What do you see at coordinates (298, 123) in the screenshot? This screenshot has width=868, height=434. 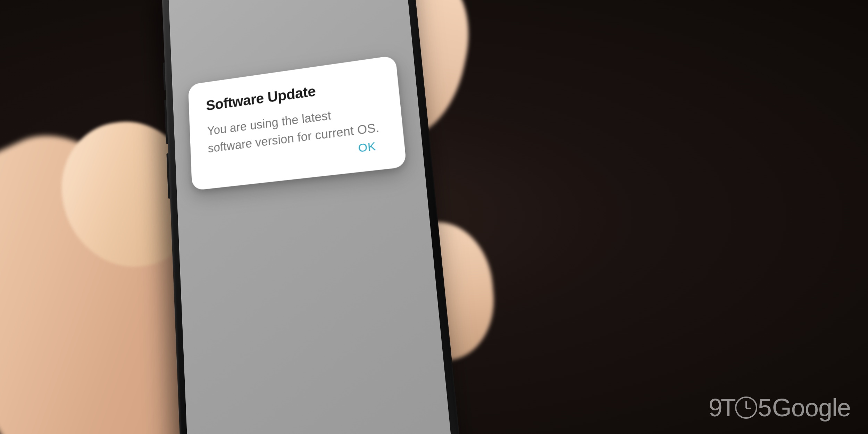 I see `software-update-dialog: Software Update You are using the latest…` at bounding box center [298, 123].